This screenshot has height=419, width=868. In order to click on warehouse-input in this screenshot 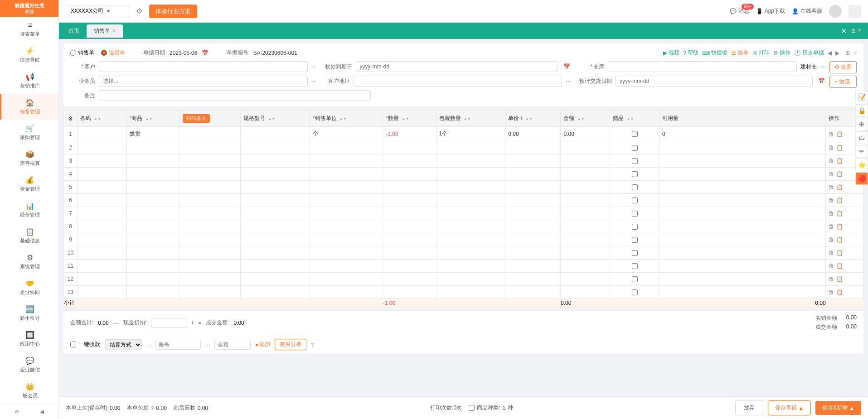, I will do `click(703, 67)`.